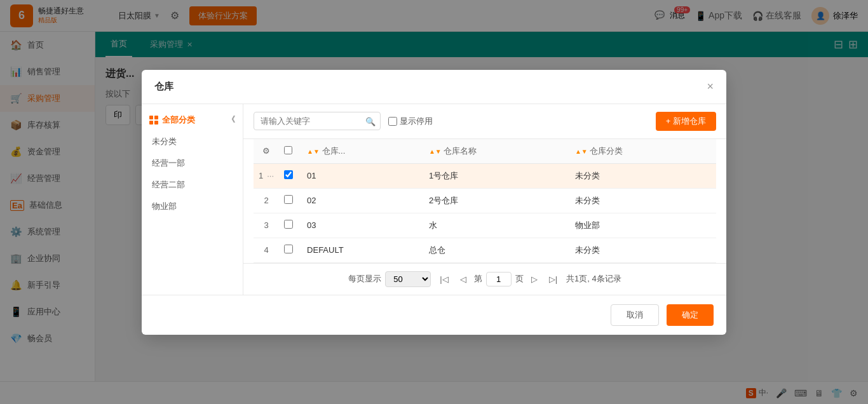 This screenshot has height=404, width=868. Describe the element at coordinates (485, 213) in the screenshot. I see `warehouse-tbody: 1··· 01 1号仓库 未分类 2 02 2号仓库 未分类 3 03 水 物业…` at that location.